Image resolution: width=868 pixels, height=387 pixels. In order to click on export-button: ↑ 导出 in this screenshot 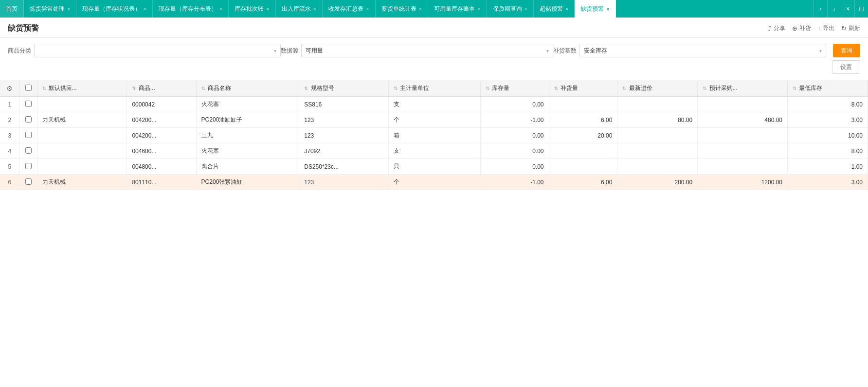, I will do `click(826, 28)`.